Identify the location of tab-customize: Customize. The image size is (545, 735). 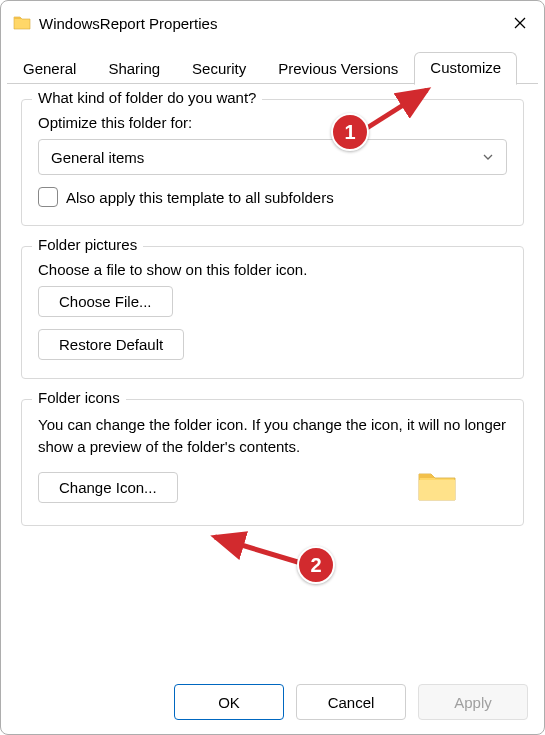
(466, 68).